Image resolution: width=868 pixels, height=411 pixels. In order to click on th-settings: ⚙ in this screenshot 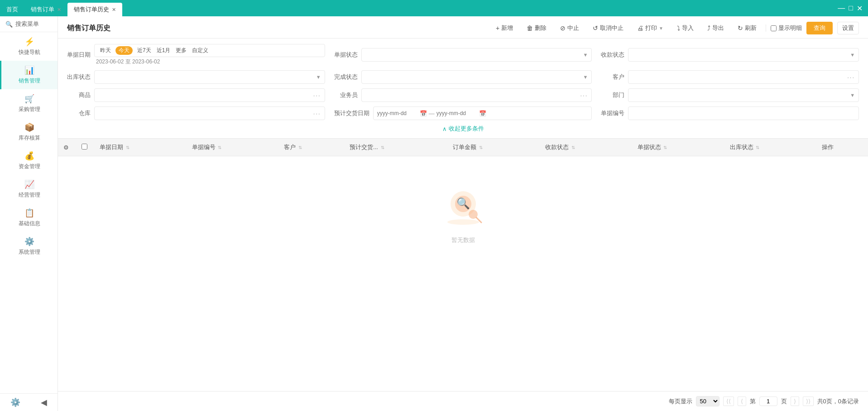, I will do `click(67, 148)`.